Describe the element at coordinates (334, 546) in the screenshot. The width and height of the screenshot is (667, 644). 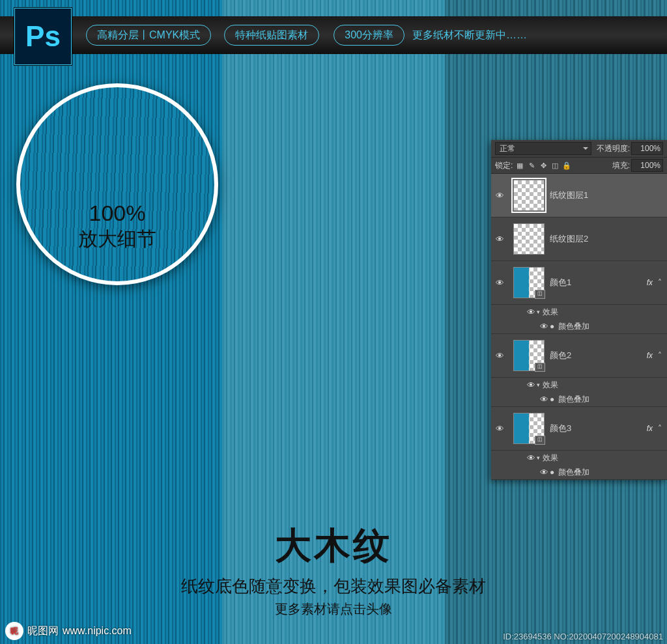
I see `main-title: 大木纹` at that location.